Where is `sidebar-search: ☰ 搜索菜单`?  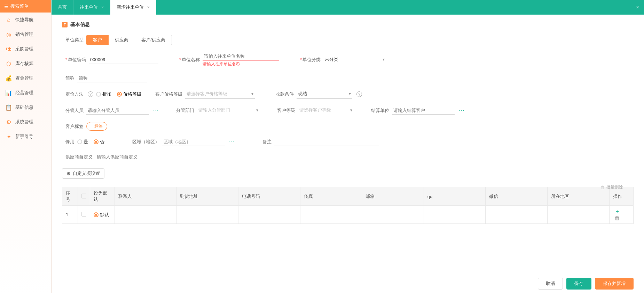 sidebar-search: ☰ 搜索菜单 is located at coordinates (26, 6).